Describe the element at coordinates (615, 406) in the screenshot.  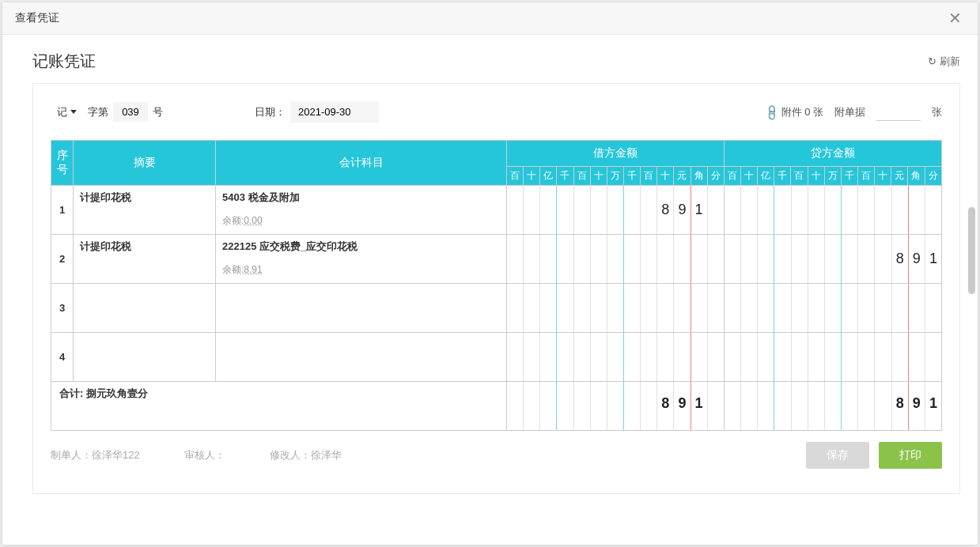
I see `total-debit: 891` at that location.